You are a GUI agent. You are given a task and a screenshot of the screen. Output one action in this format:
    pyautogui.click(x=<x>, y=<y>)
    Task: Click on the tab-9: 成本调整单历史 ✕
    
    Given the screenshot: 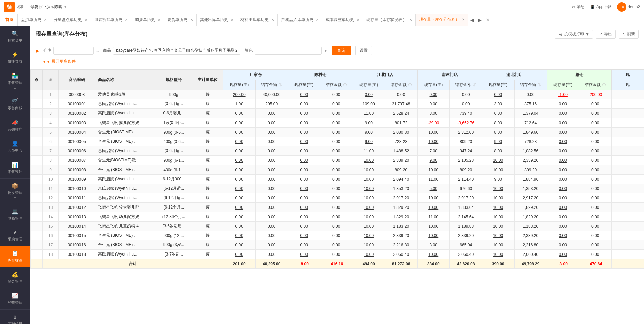 What is the action you would take?
    pyautogui.click(x=343, y=20)
    